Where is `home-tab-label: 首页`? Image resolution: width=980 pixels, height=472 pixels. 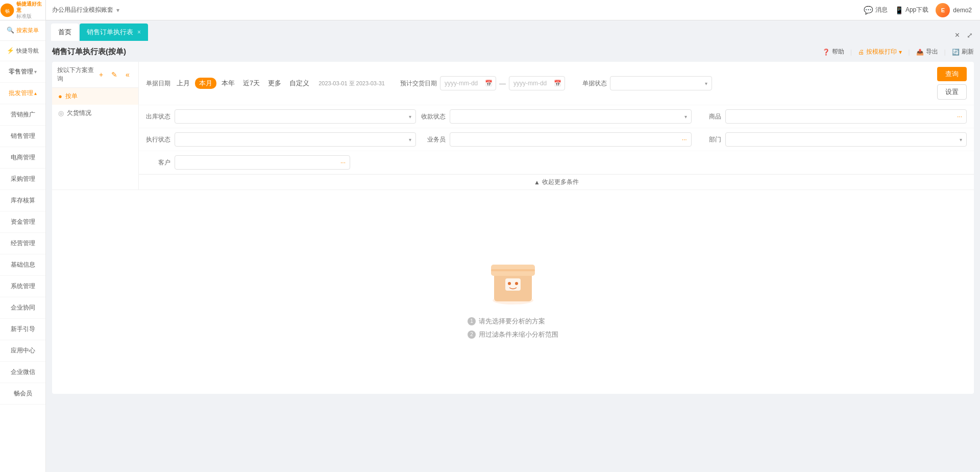 home-tab-label: 首页 is located at coordinates (65, 32).